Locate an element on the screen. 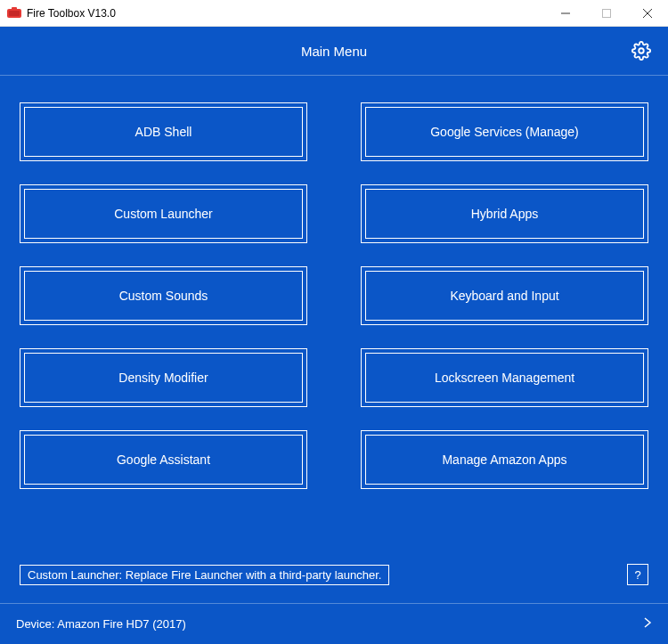 The width and height of the screenshot is (668, 644). menu-button-google-assistant: Google Assistant is located at coordinates (164, 460).